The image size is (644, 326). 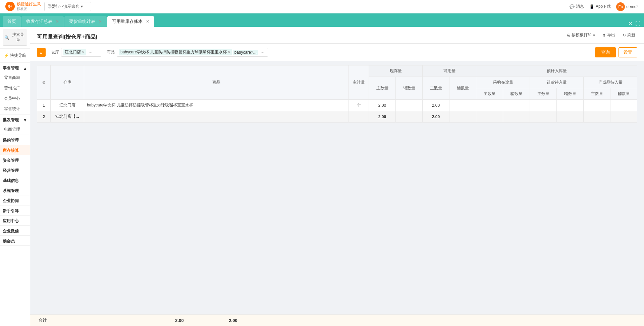 What do you see at coordinates (57, 21) in the screenshot?
I see `tab-receive-summary-close: ✕` at bounding box center [57, 21].